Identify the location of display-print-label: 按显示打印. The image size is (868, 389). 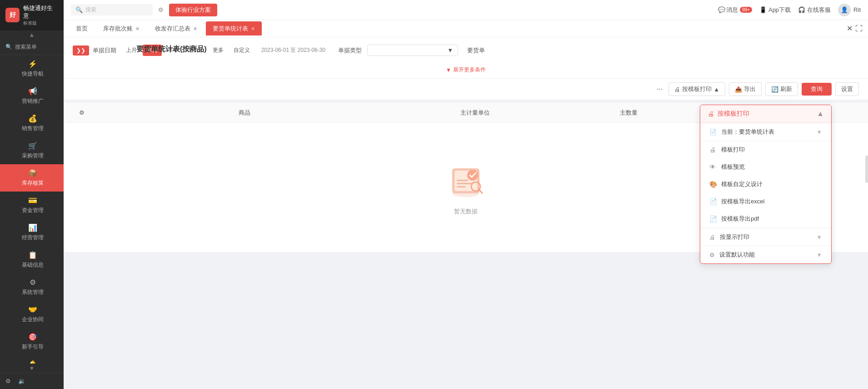
(734, 237).